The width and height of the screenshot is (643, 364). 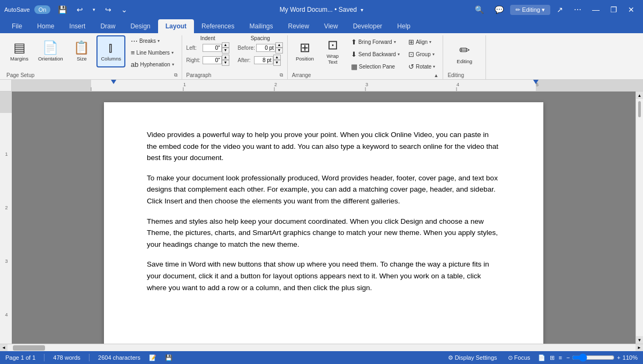 What do you see at coordinates (176, 75) in the screenshot?
I see `page-setup-expand: ⧉` at bounding box center [176, 75].